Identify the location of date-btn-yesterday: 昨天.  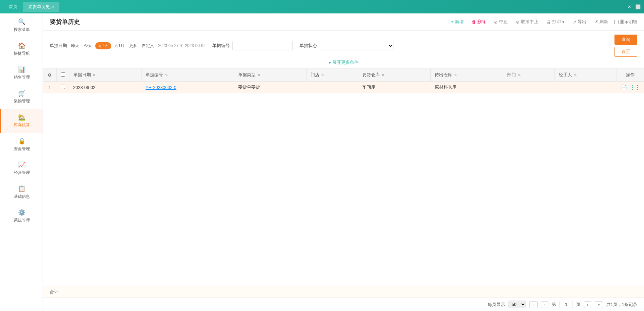
(75, 46).